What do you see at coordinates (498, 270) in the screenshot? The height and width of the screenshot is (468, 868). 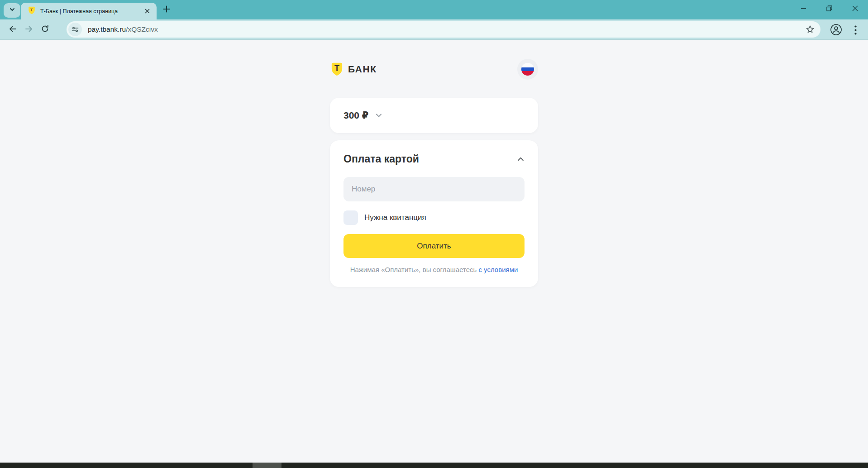 I see `terms-link: с условиями` at bounding box center [498, 270].